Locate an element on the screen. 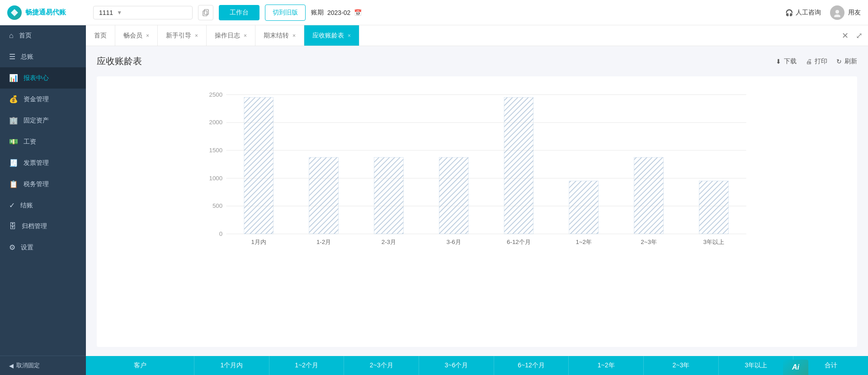  sidebar-label-checkout: 结账 is located at coordinates (27, 206).